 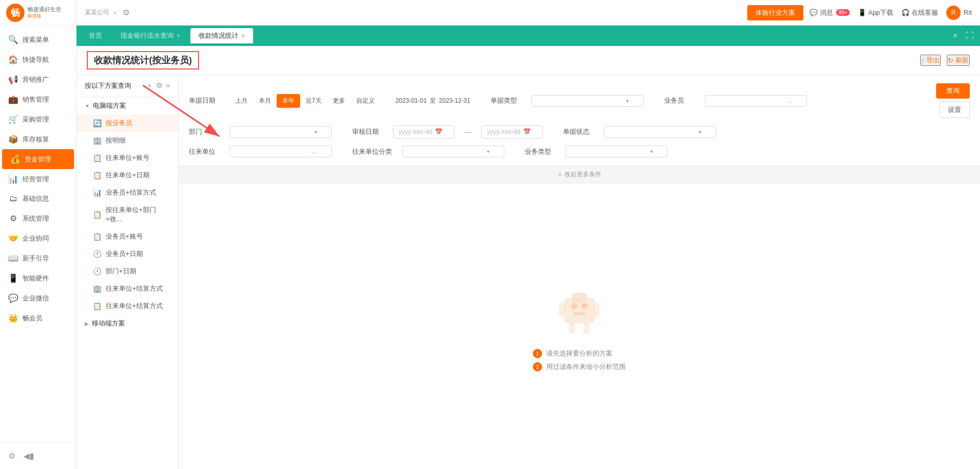 I want to click on partner-select: …, so click(x=281, y=151).